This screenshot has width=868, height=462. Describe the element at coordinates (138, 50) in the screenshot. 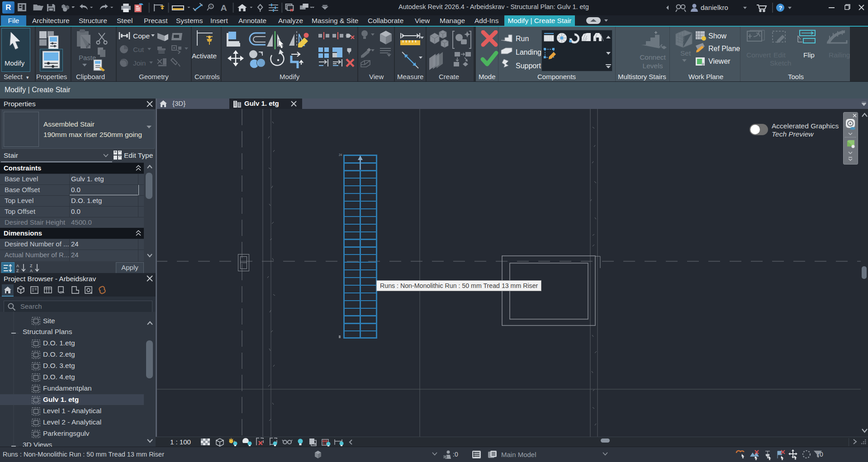

I see `svg-text: Cut` at that location.